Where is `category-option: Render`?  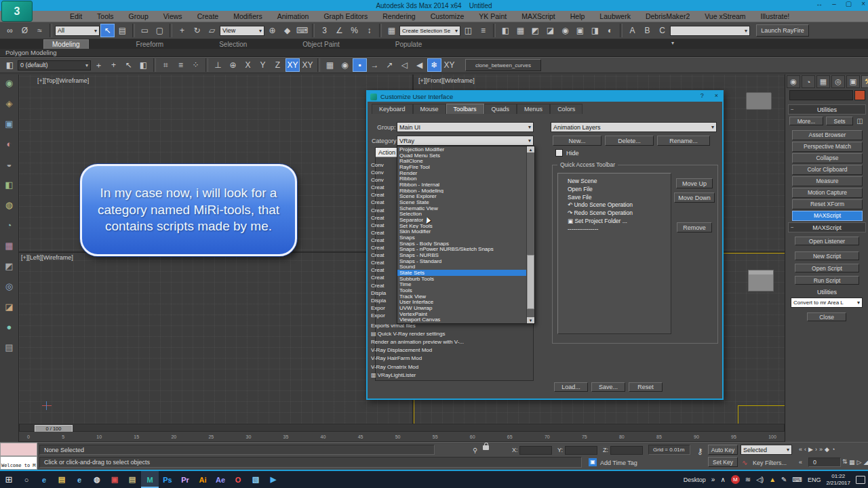
category-option: Render is located at coordinates (462, 174).